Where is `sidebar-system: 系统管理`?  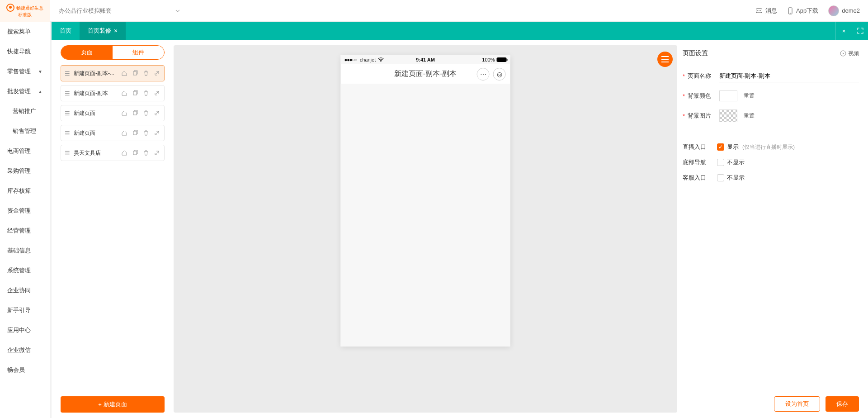
sidebar-system: 系统管理 is located at coordinates (25, 271).